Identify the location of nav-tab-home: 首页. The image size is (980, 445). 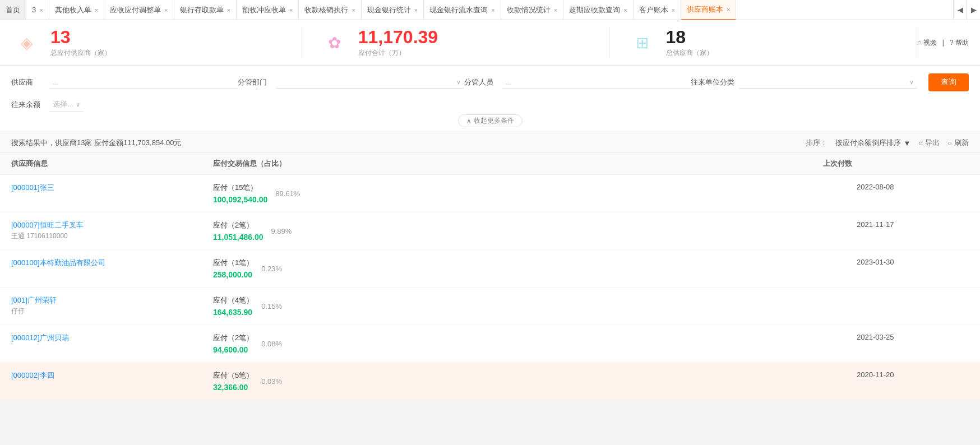
(13, 10).